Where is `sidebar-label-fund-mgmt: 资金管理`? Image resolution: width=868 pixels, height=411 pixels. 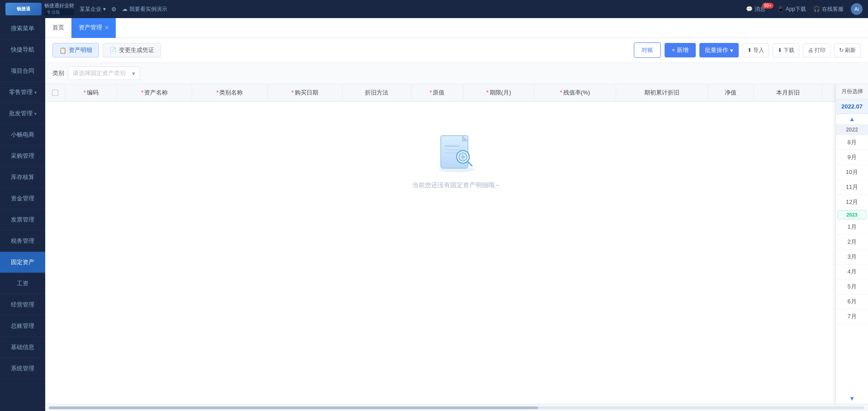
sidebar-label-fund-mgmt: 资金管理 is located at coordinates (23, 198).